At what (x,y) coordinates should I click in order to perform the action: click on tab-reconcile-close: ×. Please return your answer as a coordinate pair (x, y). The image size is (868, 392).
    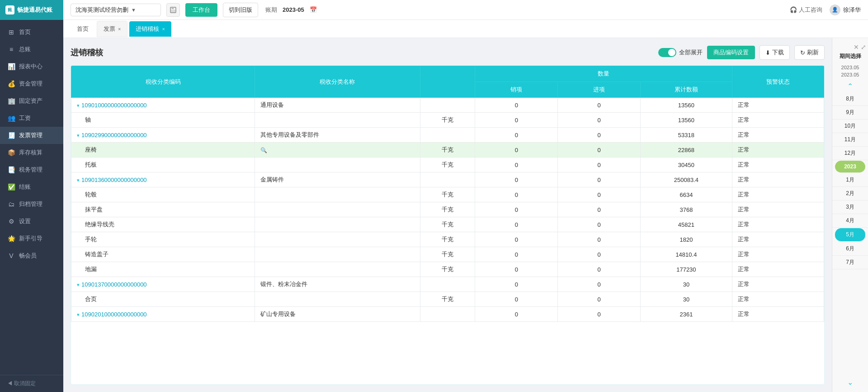
    Looking at the image, I should click on (163, 29).